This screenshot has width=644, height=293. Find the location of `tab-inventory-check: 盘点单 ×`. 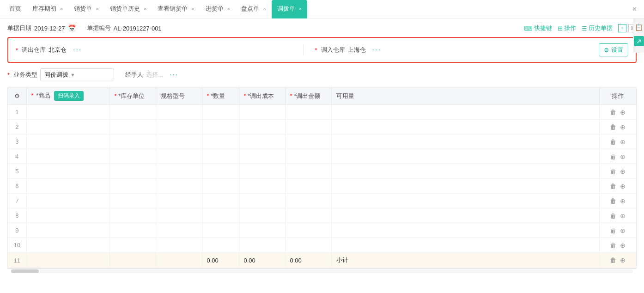

tab-inventory-check: 盘点单 × is located at coordinates (253, 9).